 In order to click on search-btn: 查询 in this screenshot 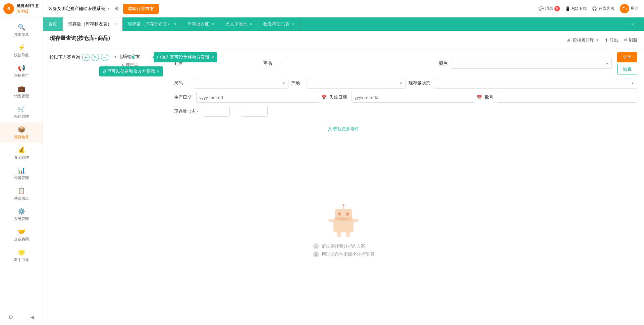, I will do `click(627, 57)`.